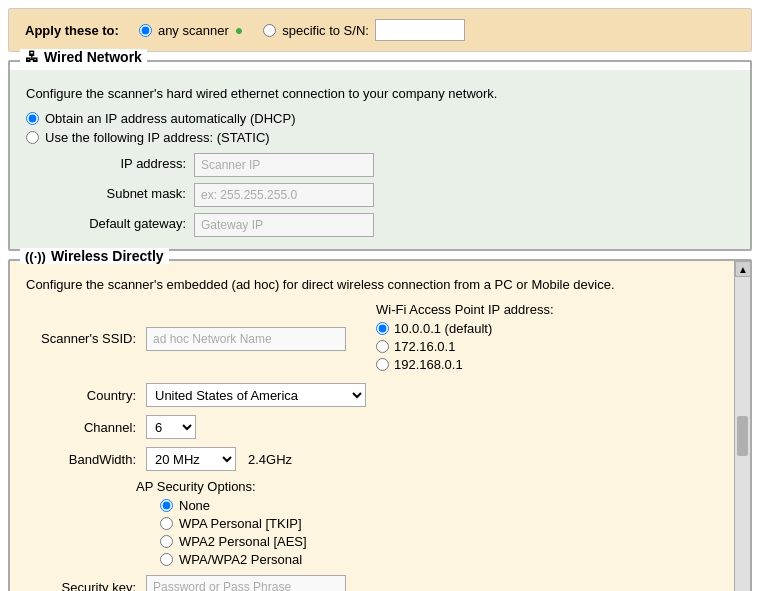 This screenshot has height=591, width=760. What do you see at coordinates (222, 523) in the screenshot?
I see `security-options-group: AP Security Options: None WPA Personal […` at bounding box center [222, 523].